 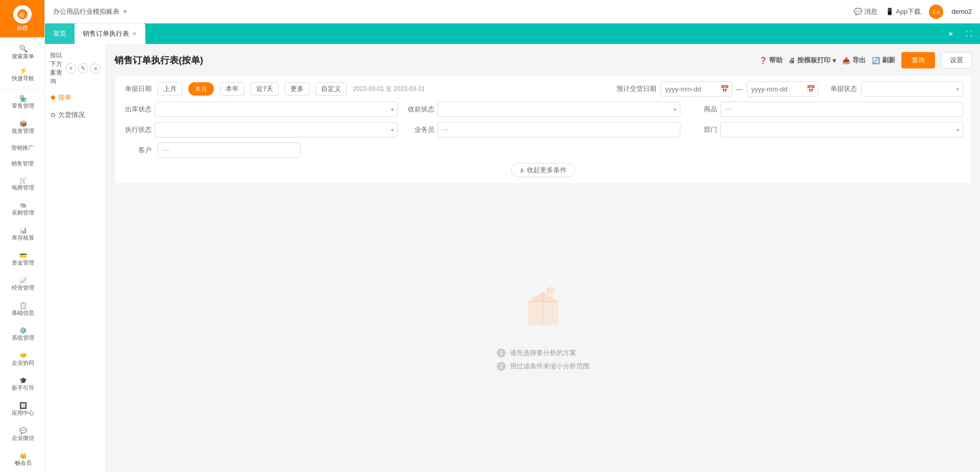 What do you see at coordinates (866, 12) in the screenshot?
I see `message-btn: 💬 消息` at bounding box center [866, 12].